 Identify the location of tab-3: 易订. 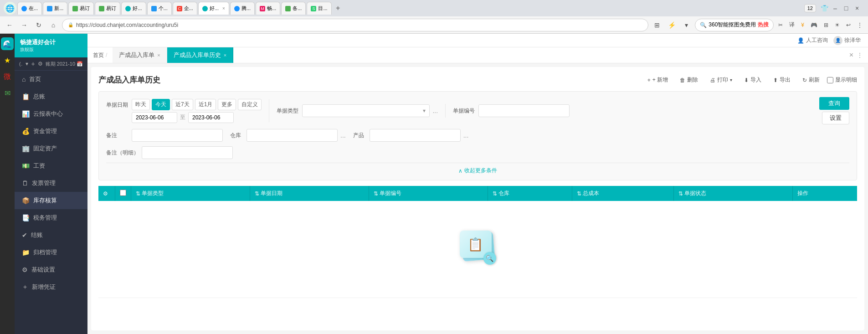
(81, 8).